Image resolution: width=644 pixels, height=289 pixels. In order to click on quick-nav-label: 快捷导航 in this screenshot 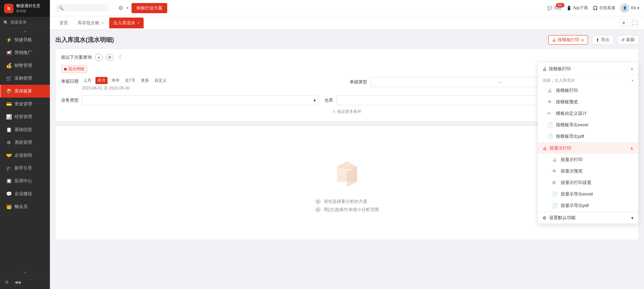, I will do `click(23, 40)`.